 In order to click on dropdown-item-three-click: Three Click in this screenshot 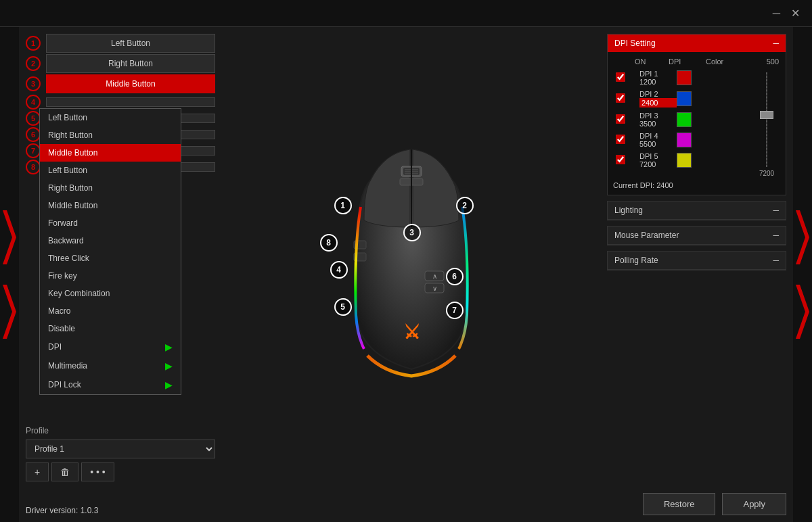, I will do `click(110, 258)`.